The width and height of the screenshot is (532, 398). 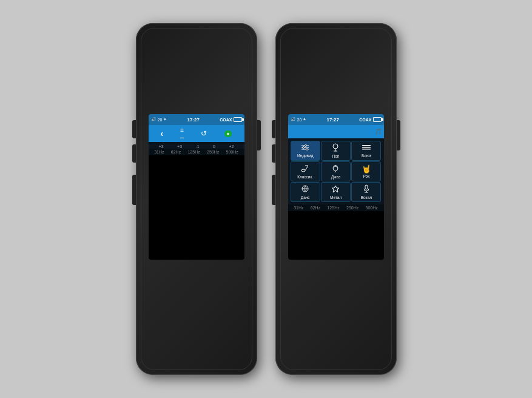 What do you see at coordinates (336, 157) in the screenshot?
I see `pop-label: Поп` at bounding box center [336, 157].